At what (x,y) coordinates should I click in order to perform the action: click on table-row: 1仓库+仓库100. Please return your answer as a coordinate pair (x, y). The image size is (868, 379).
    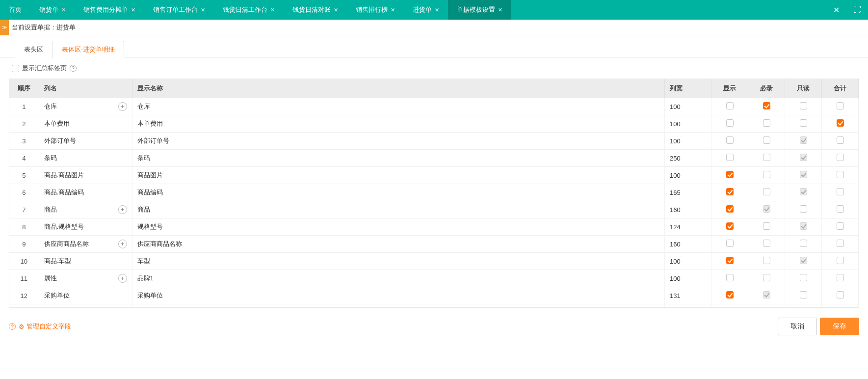
    Looking at the image, I should click on (434, 107).